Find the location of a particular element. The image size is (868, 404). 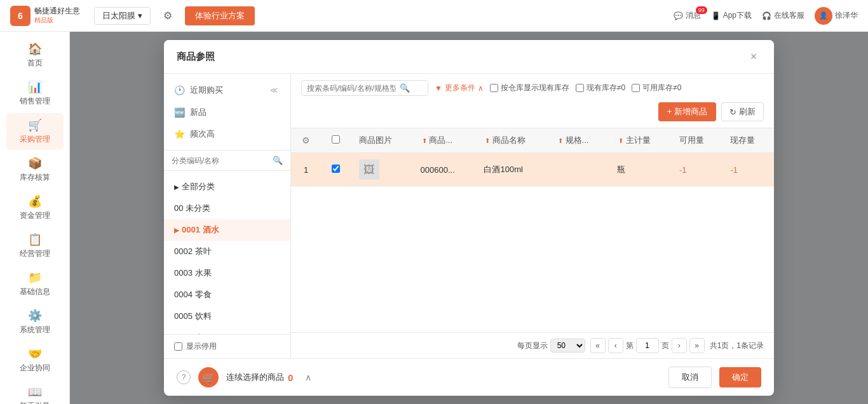

sidebar-item-sales: 📊 销售管理 is located at coordinates (35, 93).